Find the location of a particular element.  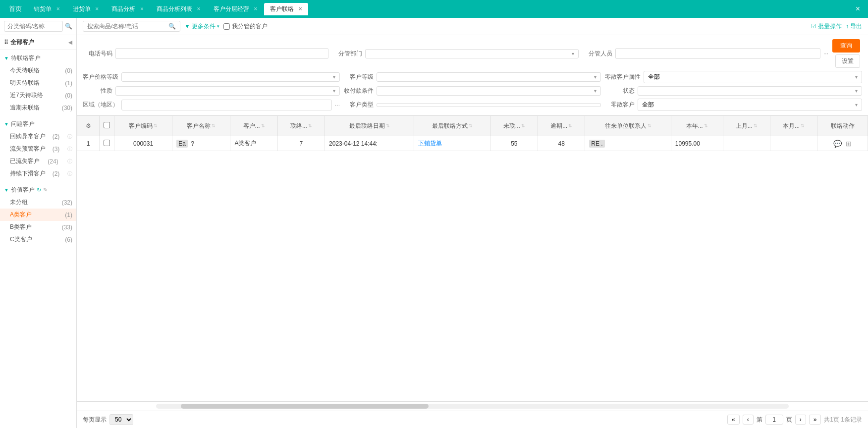

all-customers-header: ⠿ 全部客户 ◀ is located at coordinates (38, 43).